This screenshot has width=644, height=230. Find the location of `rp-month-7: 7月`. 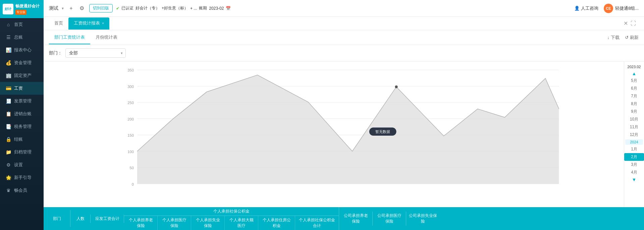

rp-month-7: 7月 is located at coordinates (634, 96).